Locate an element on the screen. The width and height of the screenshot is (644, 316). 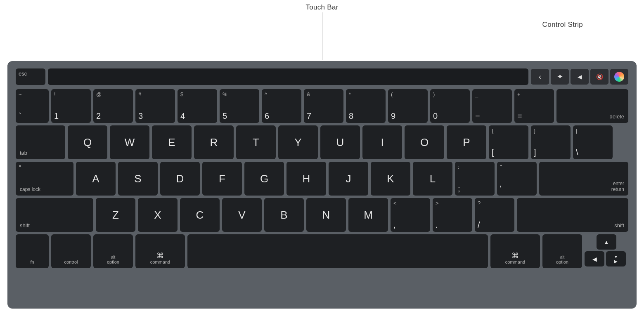
key-u: U is located at coordinates (340, 142).